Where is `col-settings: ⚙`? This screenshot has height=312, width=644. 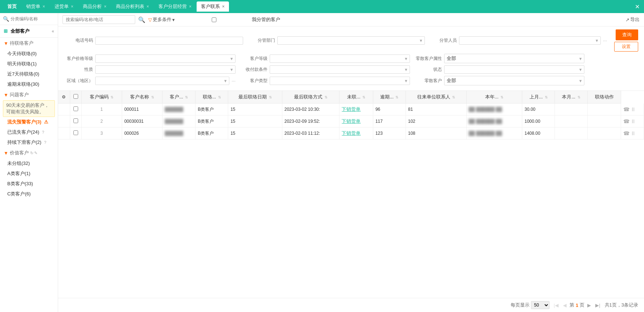
col-settings: ⚙ is located at coordinates (64, 97).